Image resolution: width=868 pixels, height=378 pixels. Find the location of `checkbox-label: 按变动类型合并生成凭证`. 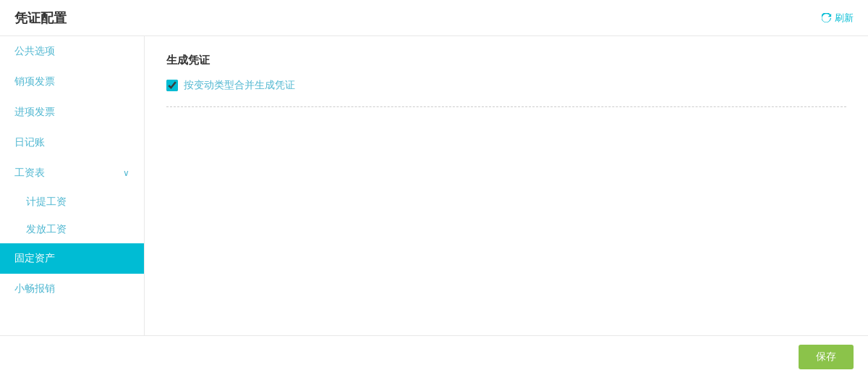

checkbox-label: 按变动类型合并生成凭证 is located at coordinates (239, 85).